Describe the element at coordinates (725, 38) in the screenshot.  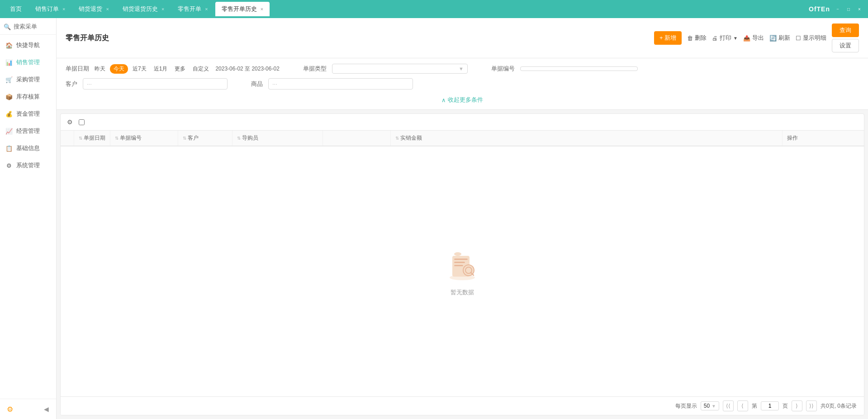
I see `print-button: 🖨 打印 ▼` at that location.